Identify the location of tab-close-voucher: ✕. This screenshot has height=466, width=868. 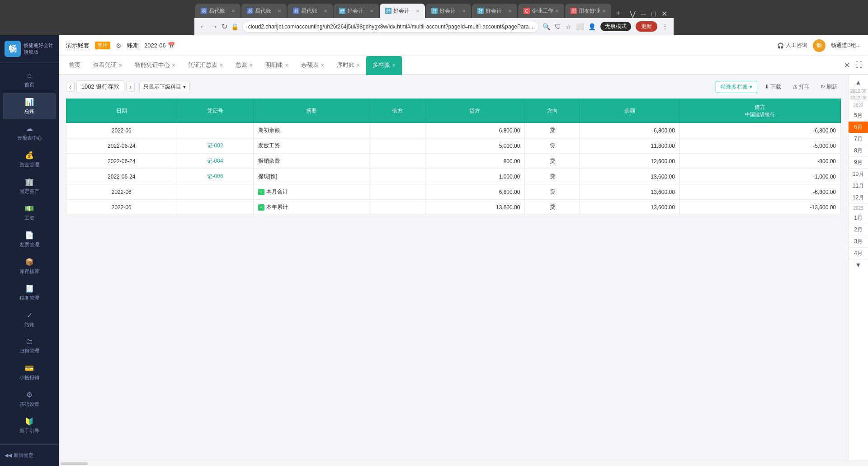
(120, 65).